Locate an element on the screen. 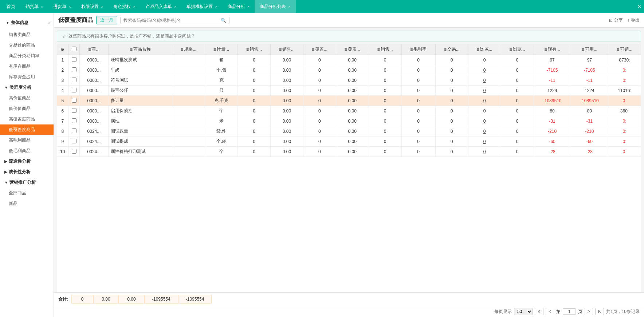 The width and height of the screenshot is (644, 317). col-spec: ≡规格... is located at coordinates (189, 49).